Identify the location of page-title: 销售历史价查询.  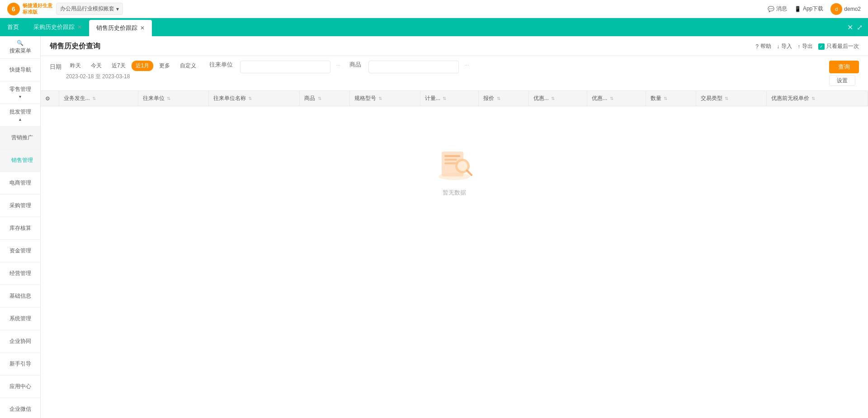
(75, 46).